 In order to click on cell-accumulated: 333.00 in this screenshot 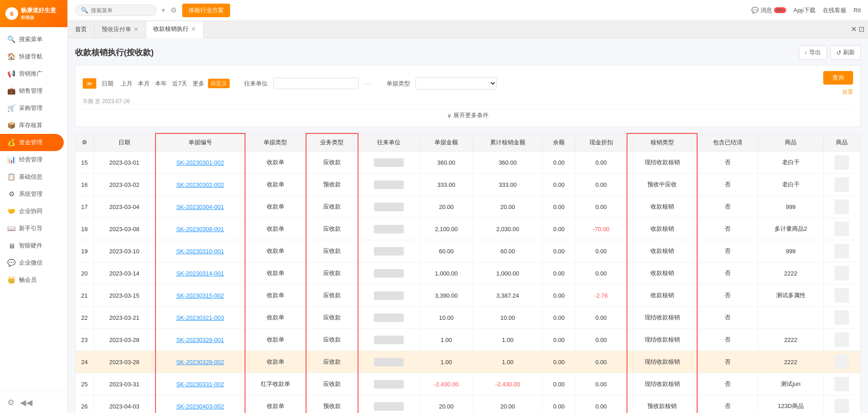, I will do `click(508, 185)`.